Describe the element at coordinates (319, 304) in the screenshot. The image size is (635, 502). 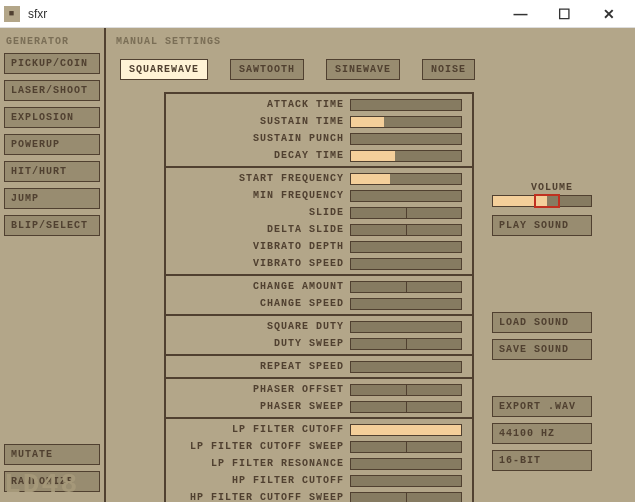
I see `param-row: CHANGE SPEED` at that location.